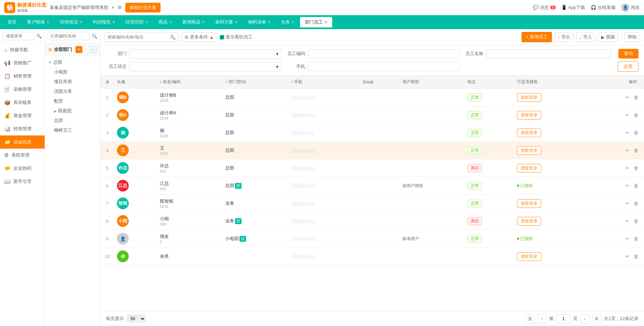 The width and height of the screenshot is (644, 326). What do you see at coordinates (22, 182) in the screenshot?
I see `sidebar-item-guide: 📖新手引导` at bounding box center [22, 182].